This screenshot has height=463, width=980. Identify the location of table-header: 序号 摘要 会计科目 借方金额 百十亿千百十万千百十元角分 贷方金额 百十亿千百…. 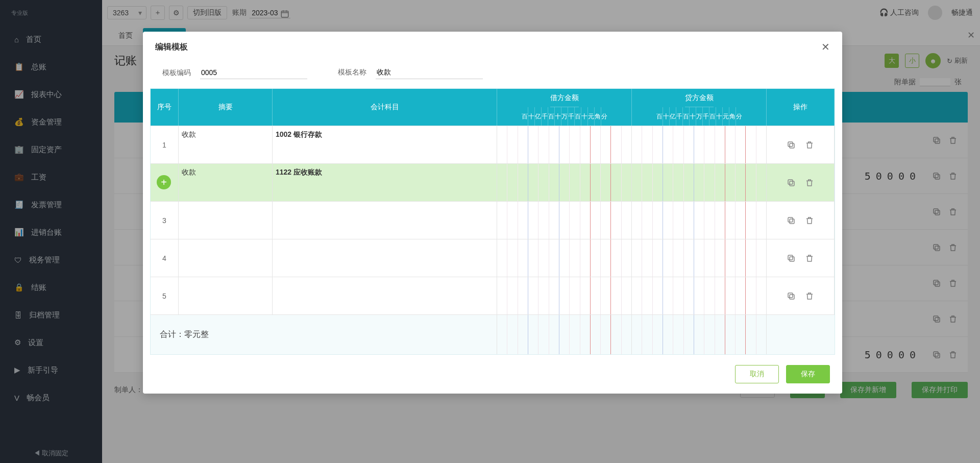
(493, 107).